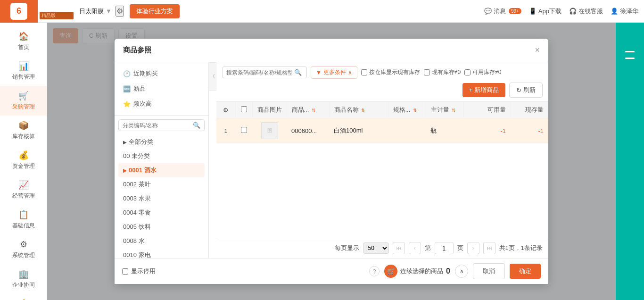 The width and height of the screenshot is (644, 300). I want to click on product-search-input, so click(259, 73).